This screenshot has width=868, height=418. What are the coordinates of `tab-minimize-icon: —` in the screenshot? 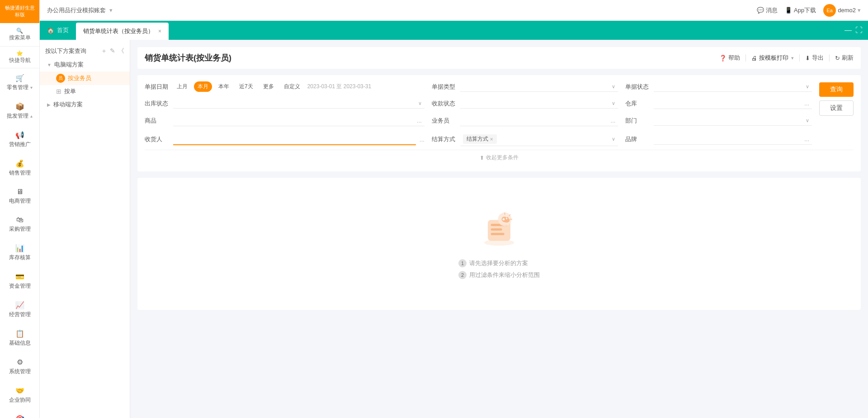 It's located at (848, 30).